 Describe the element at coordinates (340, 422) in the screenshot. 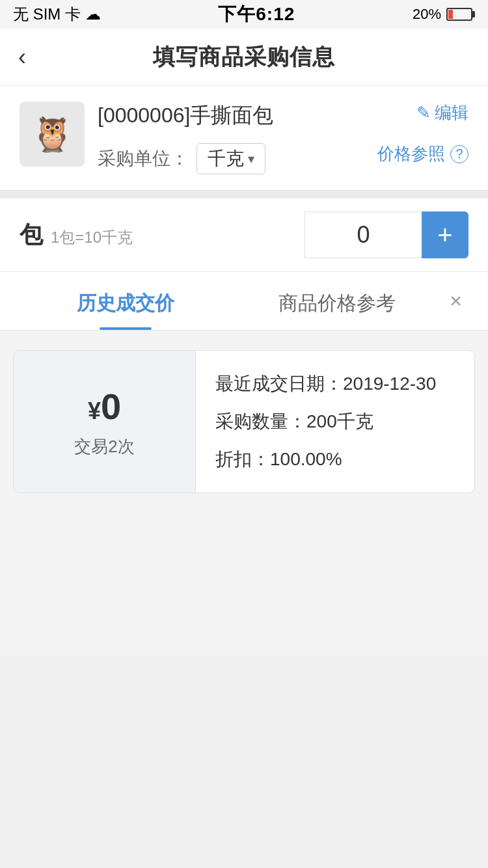

I see `purchase-quantity-value: 200千克` at that location.